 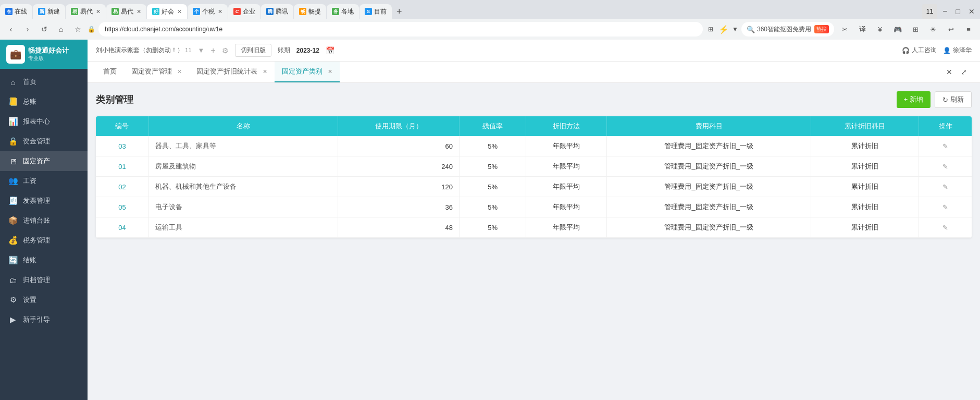 I want to click on refresh-label: 刷新, so click(x=957, y=100).